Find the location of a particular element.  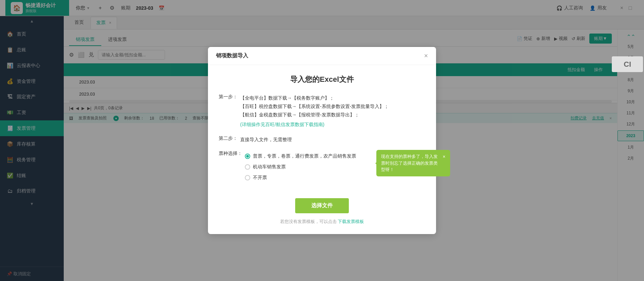

step2-label: 第二步： is located at coordinates (228, 139).